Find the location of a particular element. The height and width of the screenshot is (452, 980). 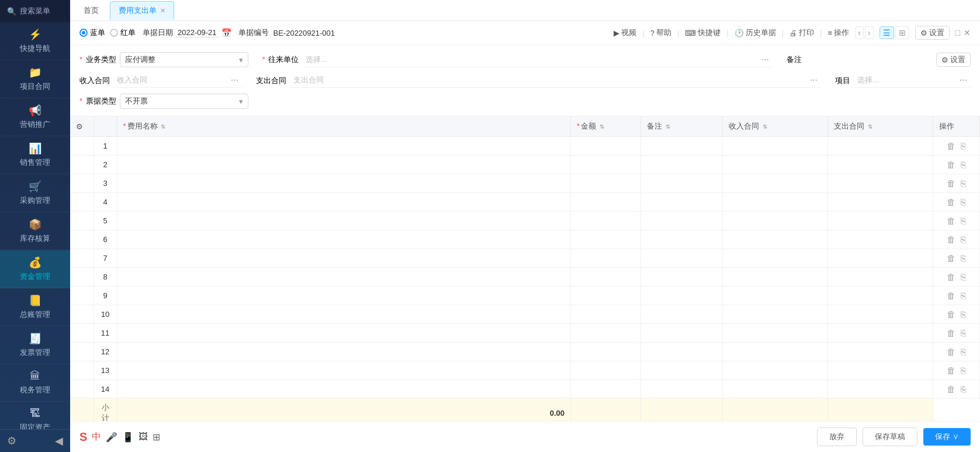

project-input: 选择... is located at coordinates (908, 80).